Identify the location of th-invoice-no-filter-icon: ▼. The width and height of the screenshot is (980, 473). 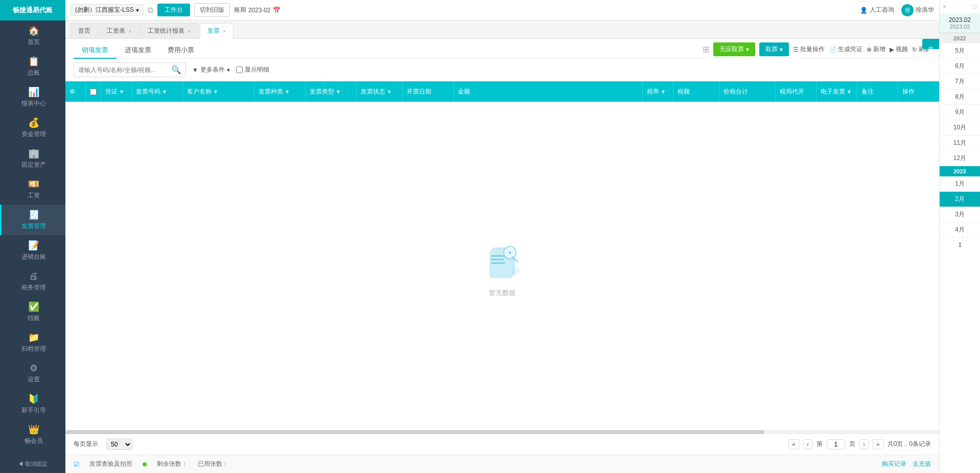
(165, 92).